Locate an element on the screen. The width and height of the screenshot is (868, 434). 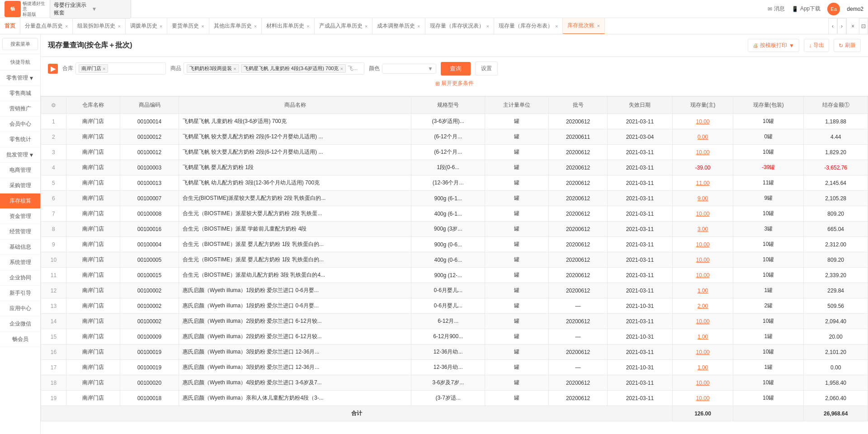
close-tab-ku-pi-ci: × is located at coordinates (598, 26).